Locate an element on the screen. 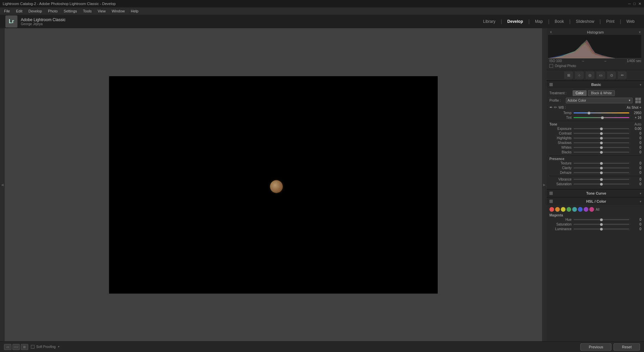  exposure-label: Exposure is located at coordinates (561, 129).